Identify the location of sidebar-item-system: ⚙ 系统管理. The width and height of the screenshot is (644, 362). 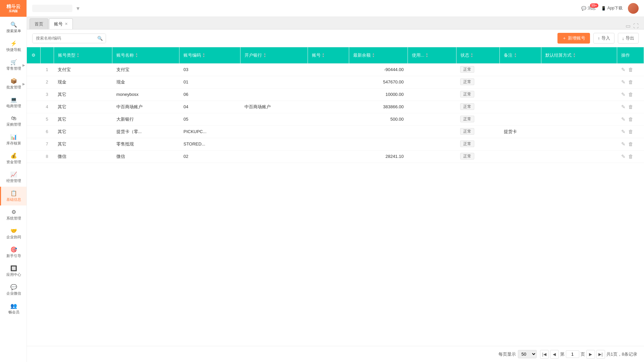
(13, 215).